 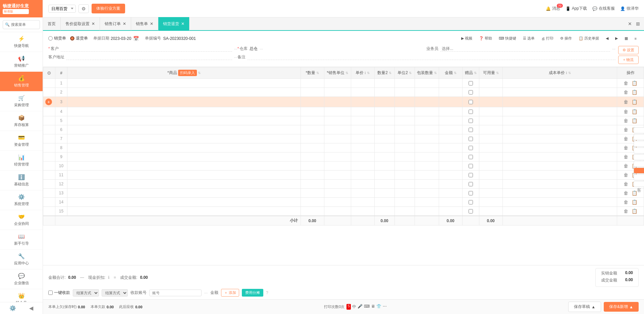 What do you see at coordinates (621, 307) in the screenshot?
I see `save-new-button: 保存&新增 ▲` at bounding box center [621, 307].